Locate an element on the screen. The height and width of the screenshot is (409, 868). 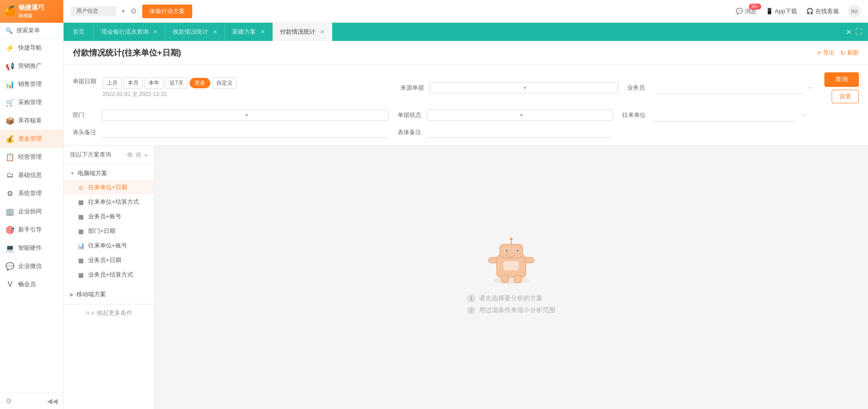
collapse-panel-icon: « is located at coordinates (146, 155).